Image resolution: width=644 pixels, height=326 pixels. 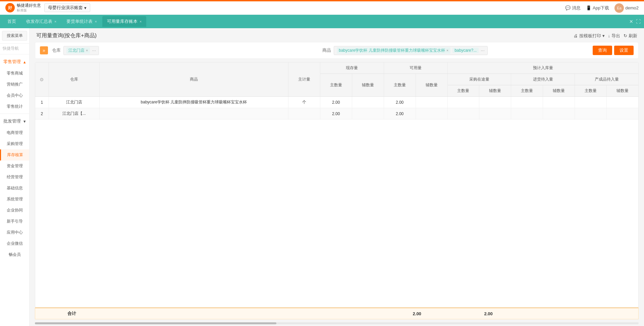 I want to click on page-actions: 🖨 按模板打印 ▾ ↓ 导出 ↻ 刷新, so click(x=606, y=36).